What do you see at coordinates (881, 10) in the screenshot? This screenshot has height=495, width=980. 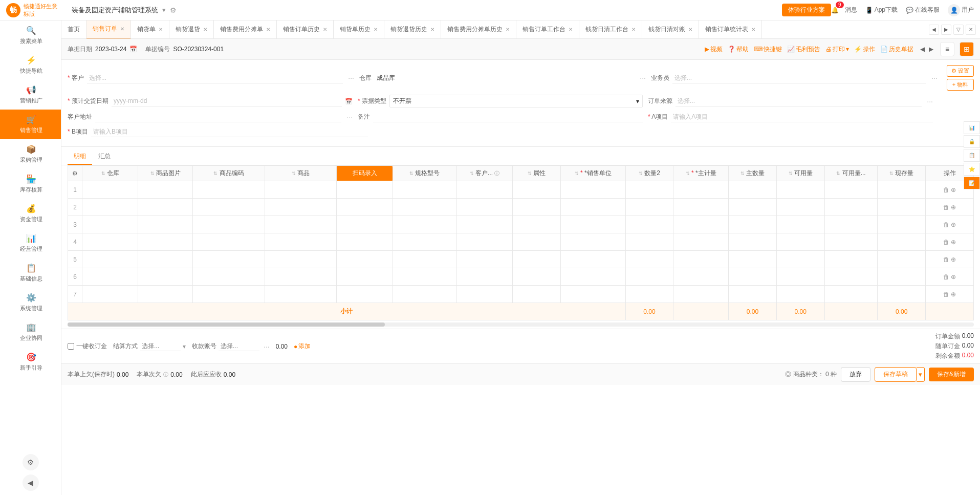 I see `app-download: 📱 App下载` at bounding box center [881, 10].